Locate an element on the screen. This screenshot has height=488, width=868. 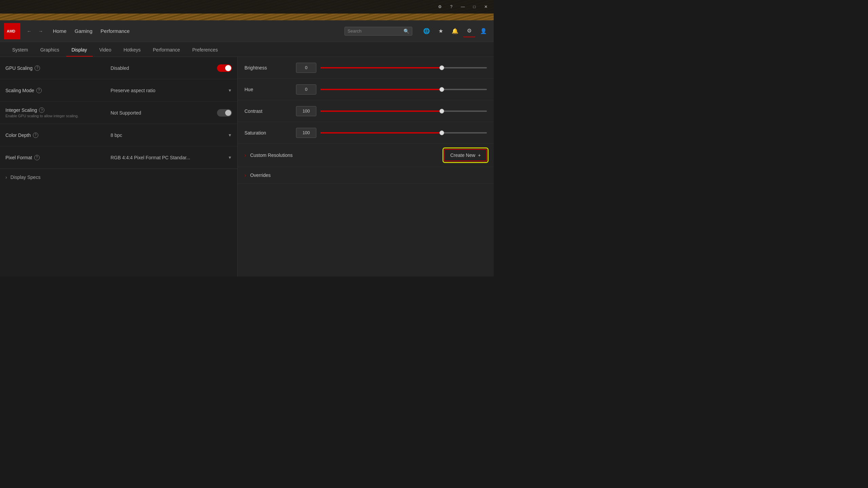
hue-row: Hue 0 is located at coordinates (366, 89).